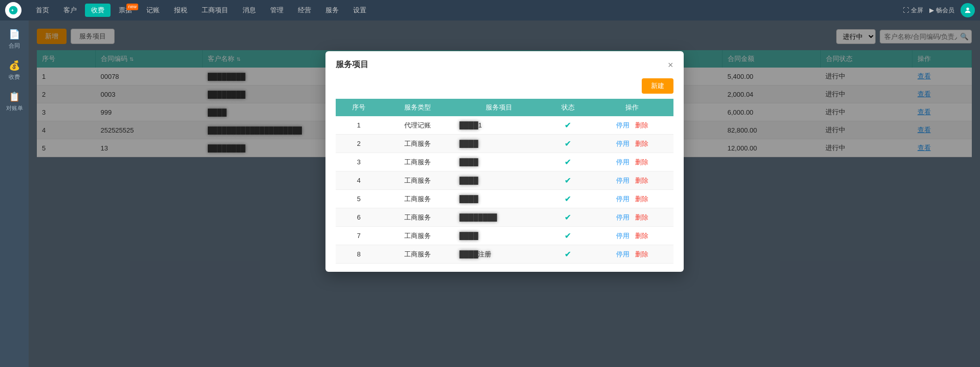 This screenshot has width=980, height=367. I want to click on list-item: 2 工商服务 ████ ✔ 停用 删除, so click(505, 144).